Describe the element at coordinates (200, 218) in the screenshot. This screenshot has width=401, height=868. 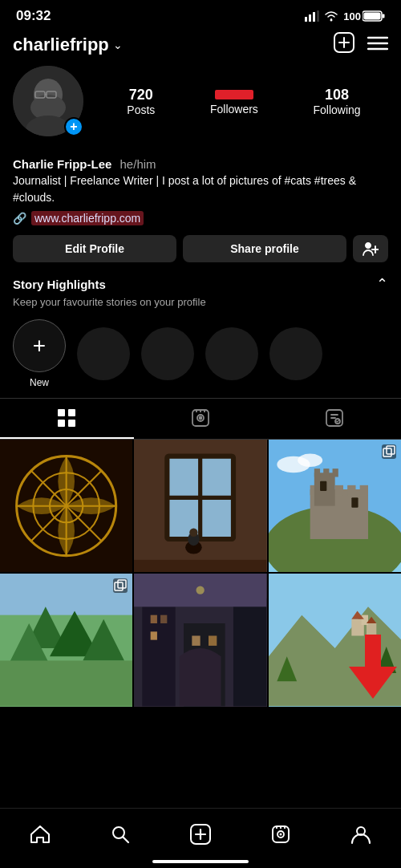
I see `link-row: 🔗 www.charliefripp.com` at that location.